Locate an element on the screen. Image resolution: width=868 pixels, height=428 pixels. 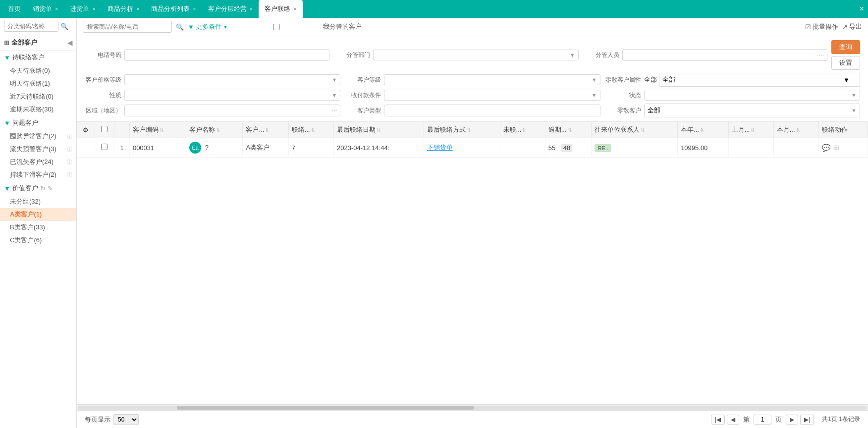
retail-customer-select: 全部 ▼ is located at coordinates (752, 110).